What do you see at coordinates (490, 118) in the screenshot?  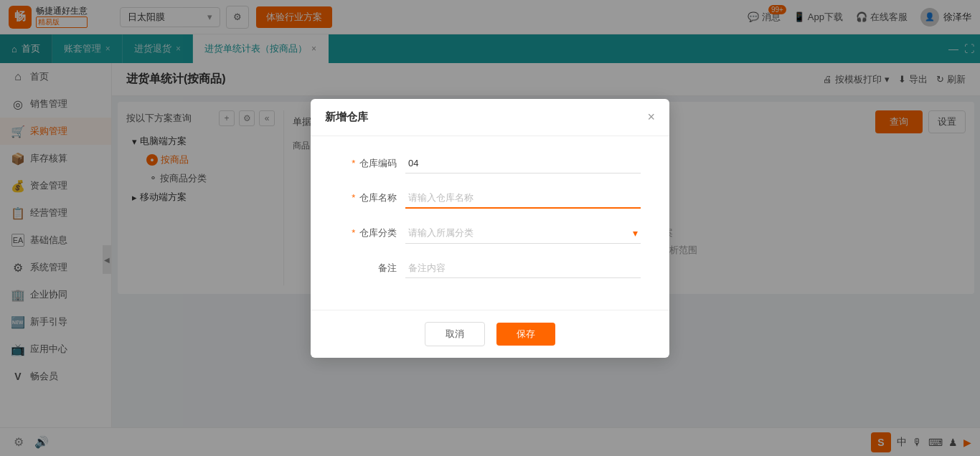 I see `modal-header: 新增仓库 ×` at bounding box center [490, 118].